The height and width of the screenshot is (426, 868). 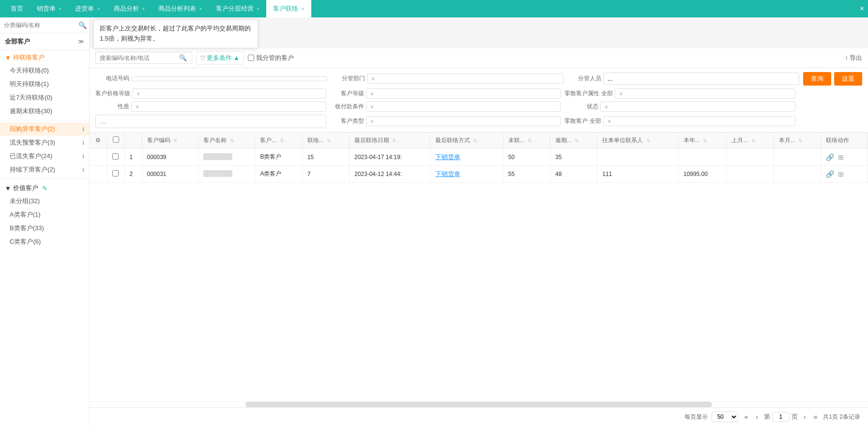 I want to click on value-group-name: 价值客户, so click(x=26, y=188).